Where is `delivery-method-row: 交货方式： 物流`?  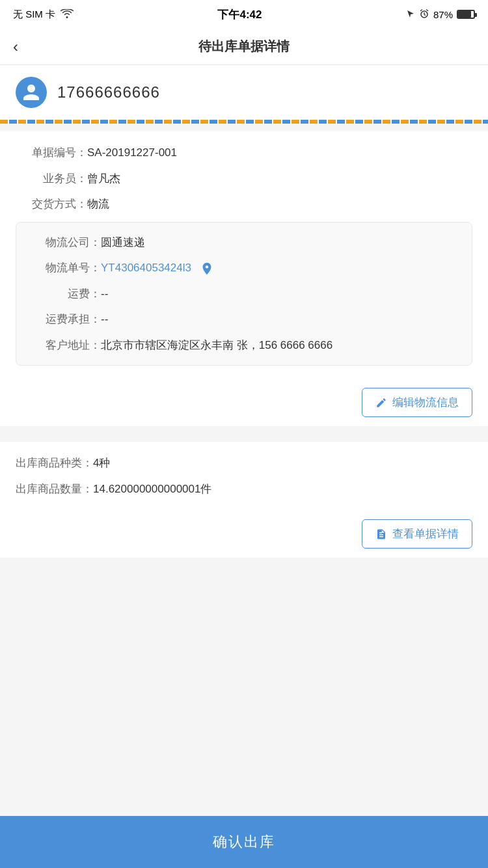
delivery-method-row: 交货方式： 物流 is located at coordinates (244, 204).